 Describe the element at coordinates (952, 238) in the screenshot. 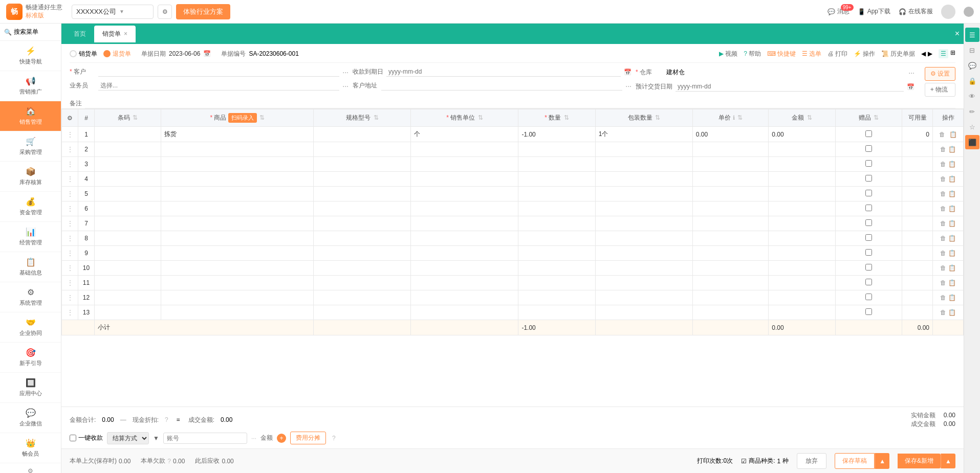

I see `copy-row-8: 📋` at that location.